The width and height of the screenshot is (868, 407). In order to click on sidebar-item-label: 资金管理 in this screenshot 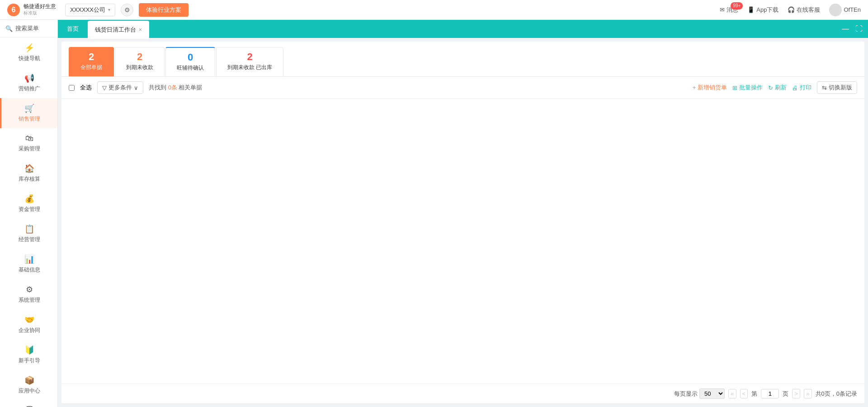, I will do `click(29, 210)`.